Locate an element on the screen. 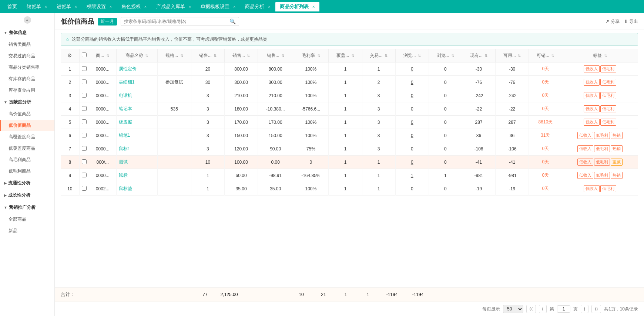 This screenshot has width=644, height=316. nav-product-analysis: 商品分析 × is located at coordinates (258, 7).